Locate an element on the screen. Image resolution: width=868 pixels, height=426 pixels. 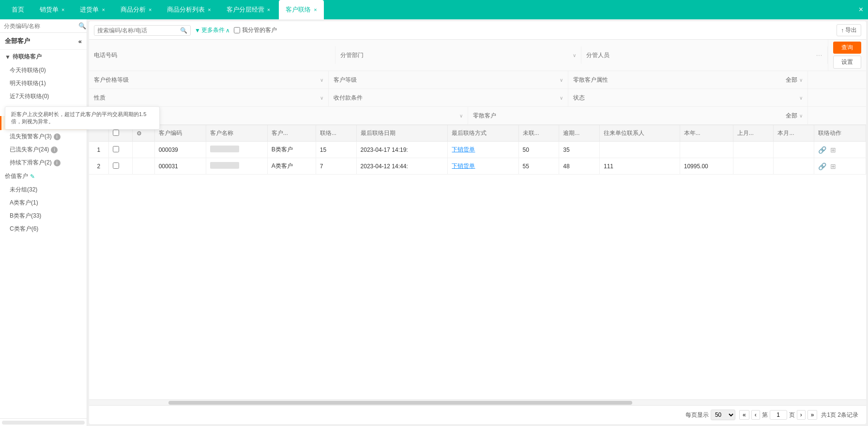
page-number-input is located at coordinates (778, 415).